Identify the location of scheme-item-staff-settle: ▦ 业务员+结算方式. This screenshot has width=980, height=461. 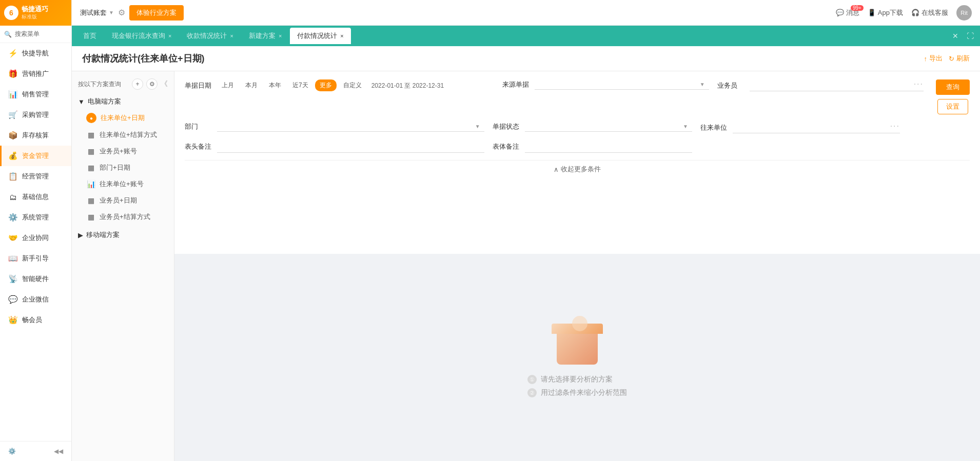
(123, 217).